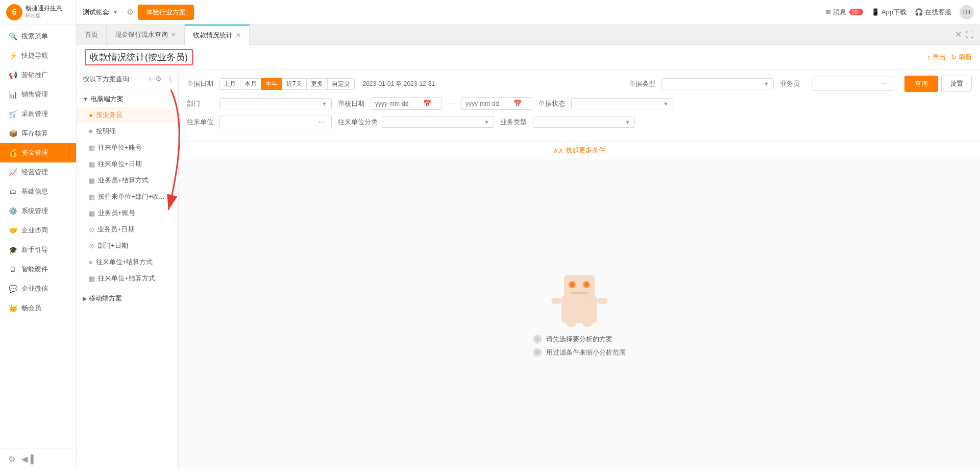 The image size is (980, 469). What do you see at coordinates (38, 211) in the screenshot?
I see `sidebar-item-system: ⚙️ 系统管理` at bounding box center [38, 211].